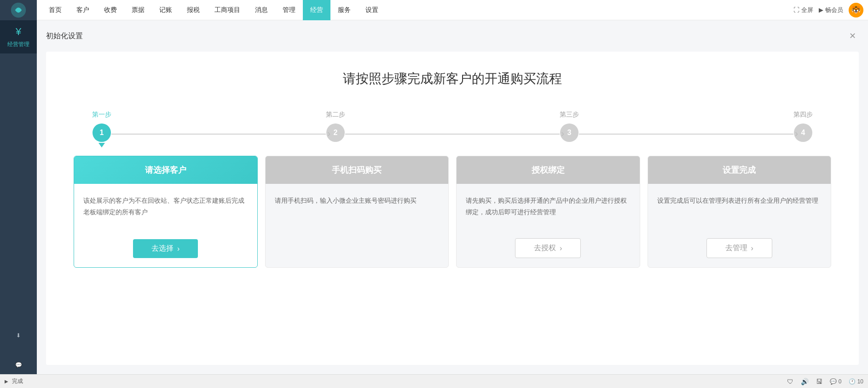 Image resolution: width=868 pixels, height=388 pixels. Describe the element at coordinates (18, 44) in the screenshot. I see `sidebar-item-label: 经营管理` at that location.